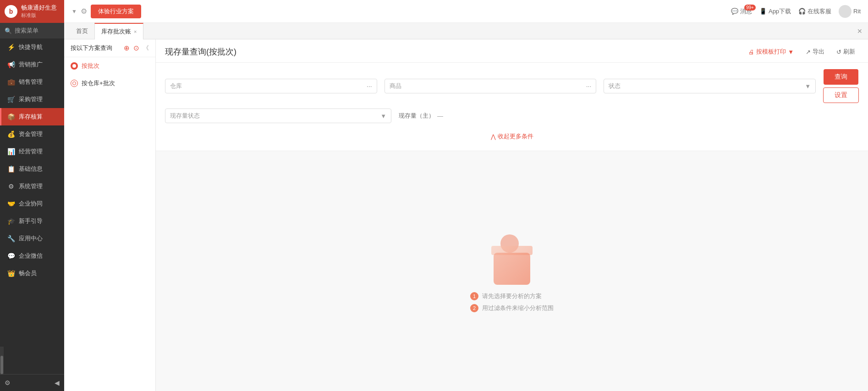  Describe the element at coordinates (11, 256) in the screenshot. I see `nav-icon-12: 💬` at that location.